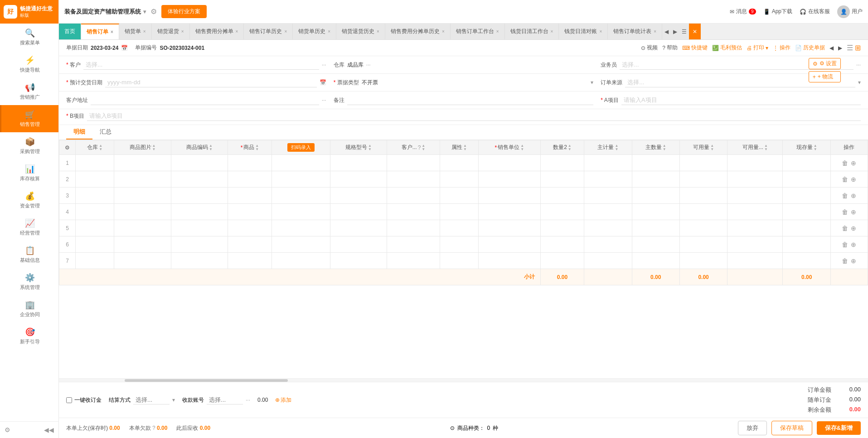  What do you see at coordinates (752, 428) in the screenshot?
I see `discard-button: 放弃` at bounding box center [752, 428].